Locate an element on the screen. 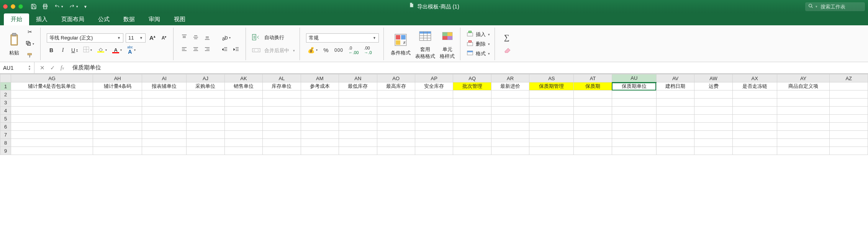 This screenshot has width=868, height=237. phonetic-button: abc A is located at coordinates (131, 50).